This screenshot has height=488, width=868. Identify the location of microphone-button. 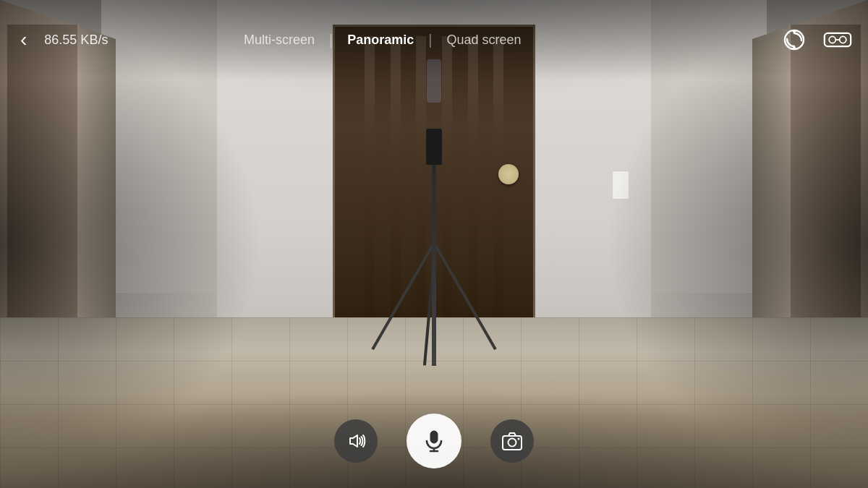
(434, 441).